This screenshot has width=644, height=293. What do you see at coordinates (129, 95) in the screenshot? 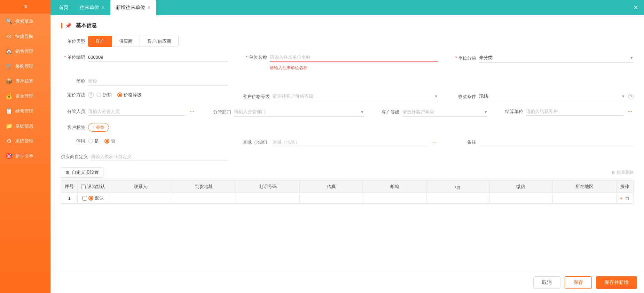
I see `pricing-radio-level: 价格等级` at bounding box center [129, 95].